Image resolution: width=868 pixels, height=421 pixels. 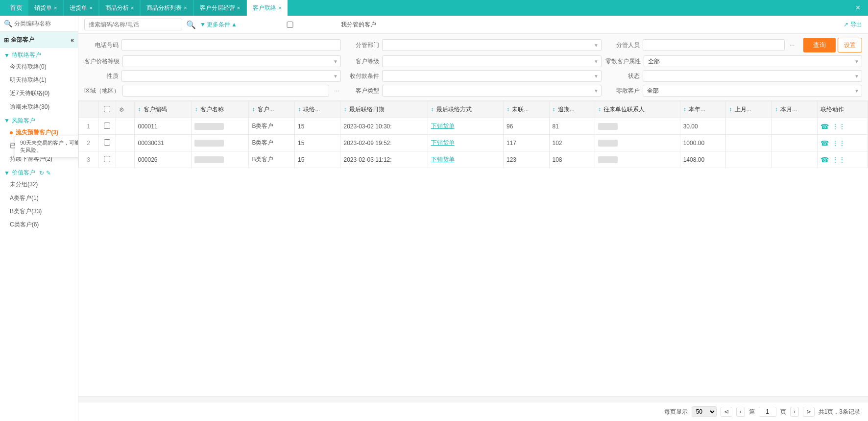 What do you see at coordinates (572, 110) in the screenshot?
I see `col-header-overdue: ↕ 逾期...` at bounding box center [572, 110].